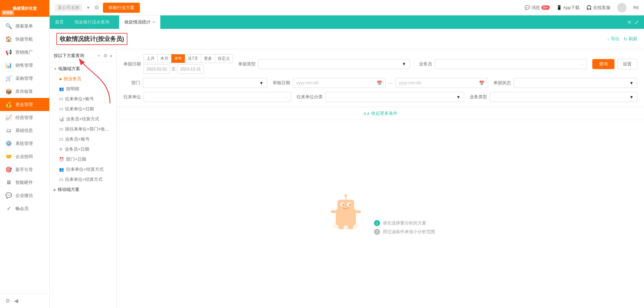  I want to click on scheme-item-partner-settlement1: 👥 往来单位+结算方式, so click(83, 169).